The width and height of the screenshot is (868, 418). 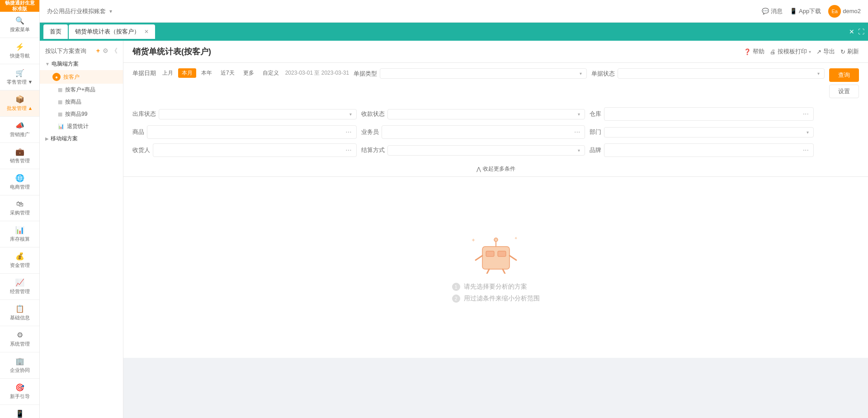 What do you see at coordinates (20, 339) in the screenshot?
I see `sidebar-item-system: ⚙系统管理` at bounding box center [20, 339].